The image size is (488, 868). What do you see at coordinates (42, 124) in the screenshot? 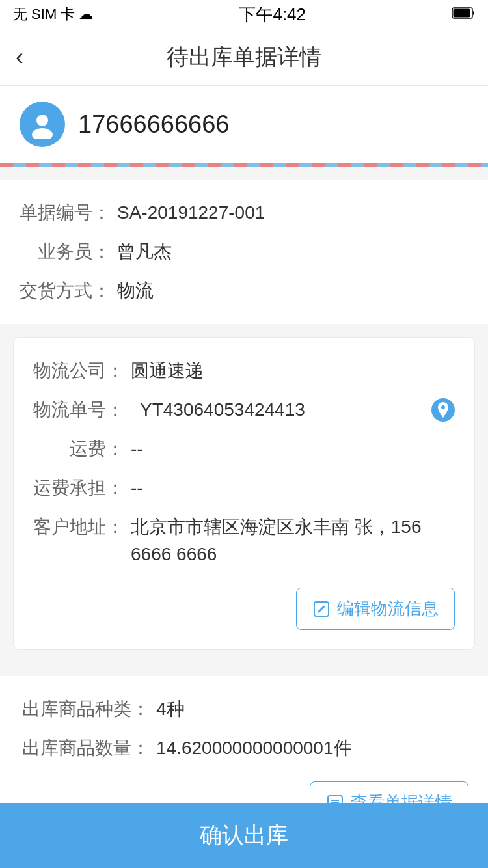
I see `avatar` at bounding box center [42, 124].